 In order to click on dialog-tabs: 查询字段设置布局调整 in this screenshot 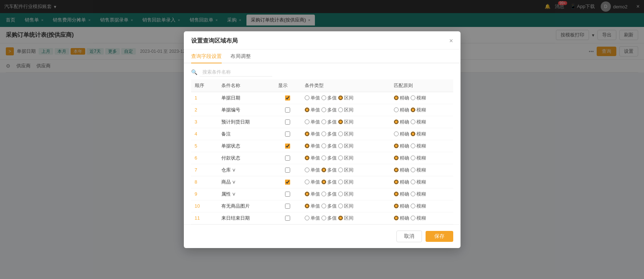, I will do `click(322, 56)`.